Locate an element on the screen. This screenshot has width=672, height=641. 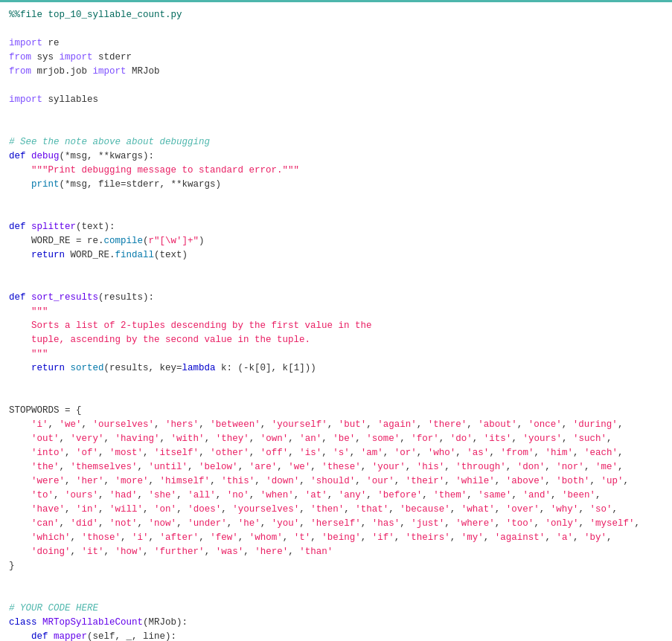
line-33: 'the', 'themselves', 'until', 'below', '… is located at coordinates (336, 467).